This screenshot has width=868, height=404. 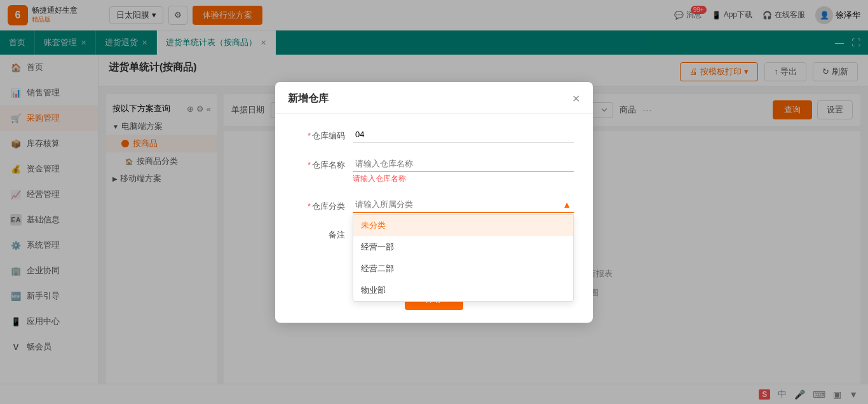 I want to click on name-label: *仓库名称, so click(x=320, y=163).